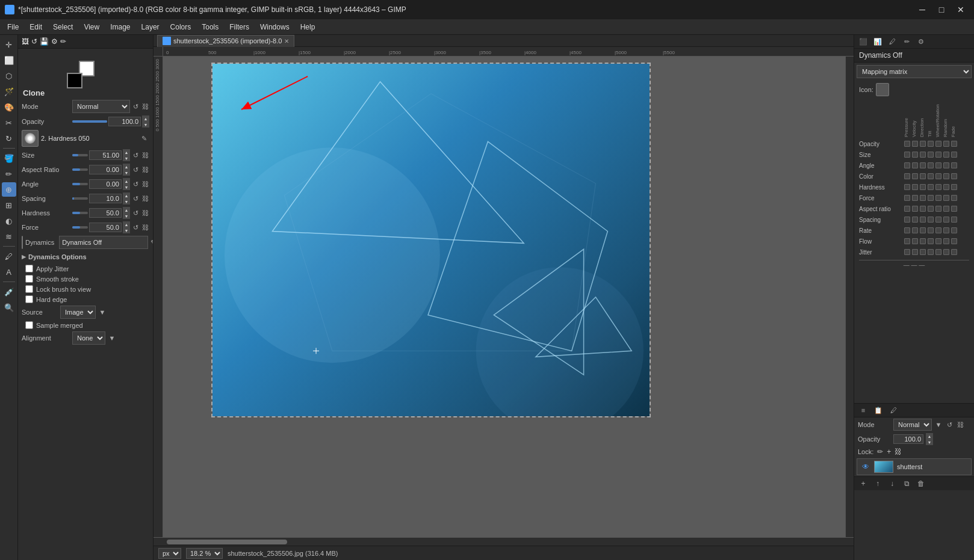 The image size is (974, 560). Describe the element at coordinates (92, 27) in the screenshot. I see `menu-item-view: View` at that location.